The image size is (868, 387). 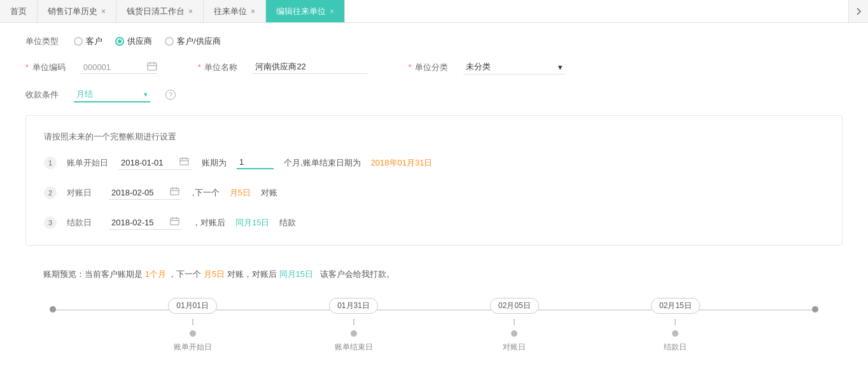 I want to click on timeline-left-dot, so click(x=53, y=309).